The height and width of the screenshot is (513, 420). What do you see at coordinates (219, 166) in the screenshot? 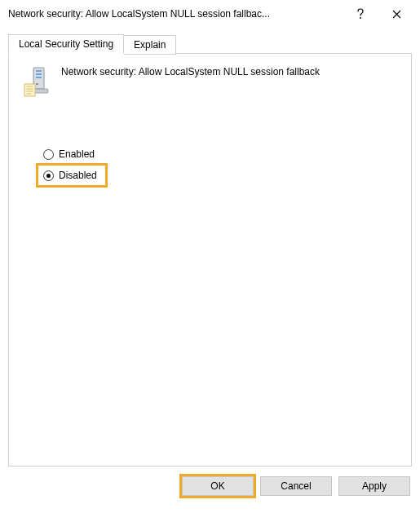
I see `radio-group: Enabled Disabled` at bounding box center [219, 166].